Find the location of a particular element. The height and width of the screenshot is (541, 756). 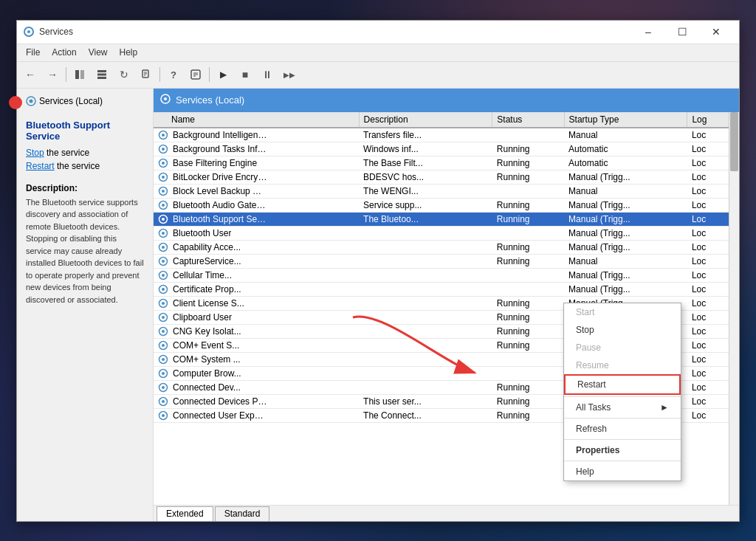

minimize-button: – is located at coordinates (648, 32).